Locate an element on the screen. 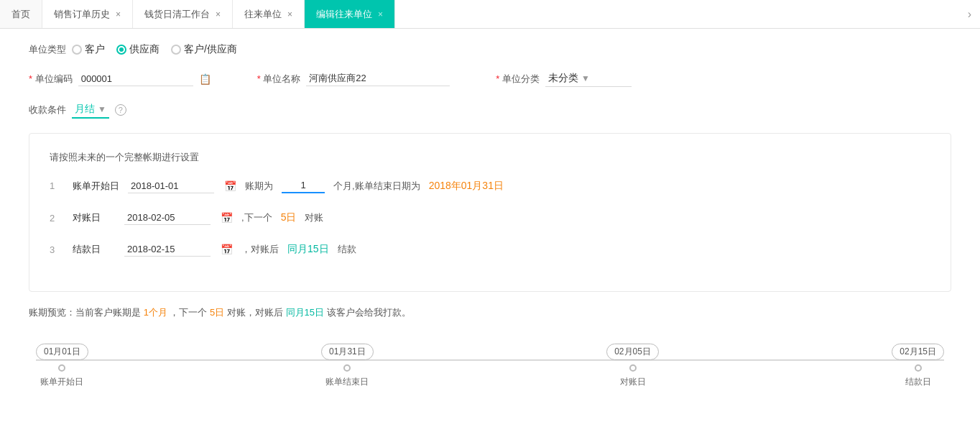 The width and height of the screenshot is (980, 437). period-desc-suffix-3: 结款 is located at coordinates (347, 249).